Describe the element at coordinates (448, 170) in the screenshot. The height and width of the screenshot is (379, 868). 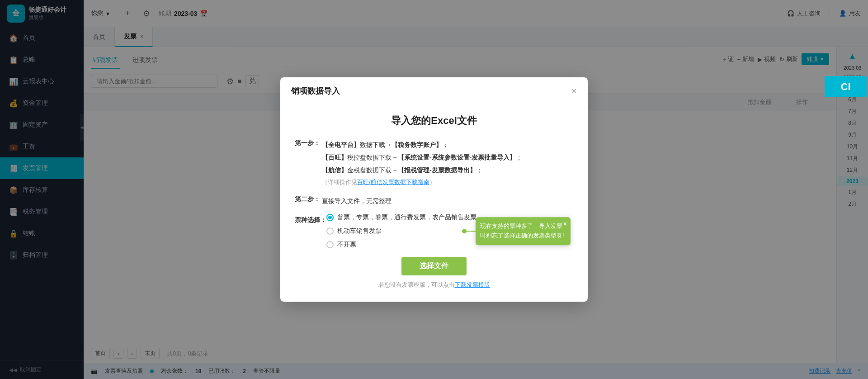
I see `step1-line3: 【航信】金税盘数据下载→【报税管理-发票数据导出】；` at that location.